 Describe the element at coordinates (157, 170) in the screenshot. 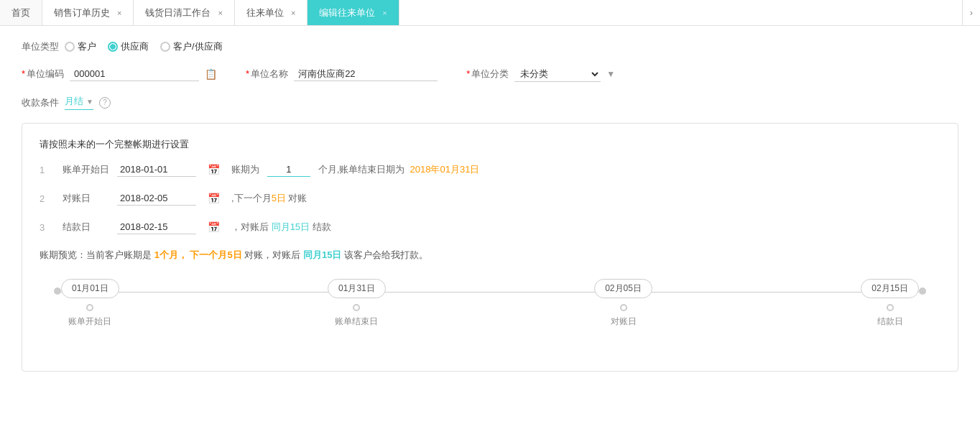

I see `step-1-date-input` at that location.